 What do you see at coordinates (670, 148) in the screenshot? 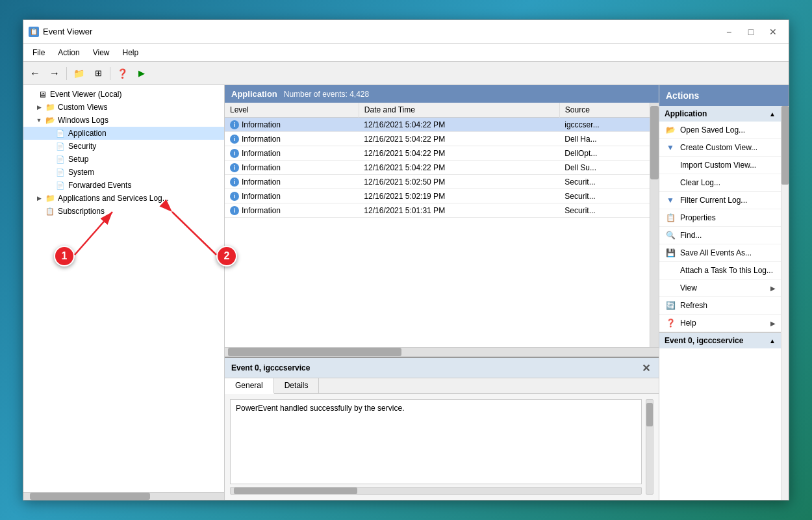
I see `create-custom-view-icon: ▼` at bounding box center [670, 148].